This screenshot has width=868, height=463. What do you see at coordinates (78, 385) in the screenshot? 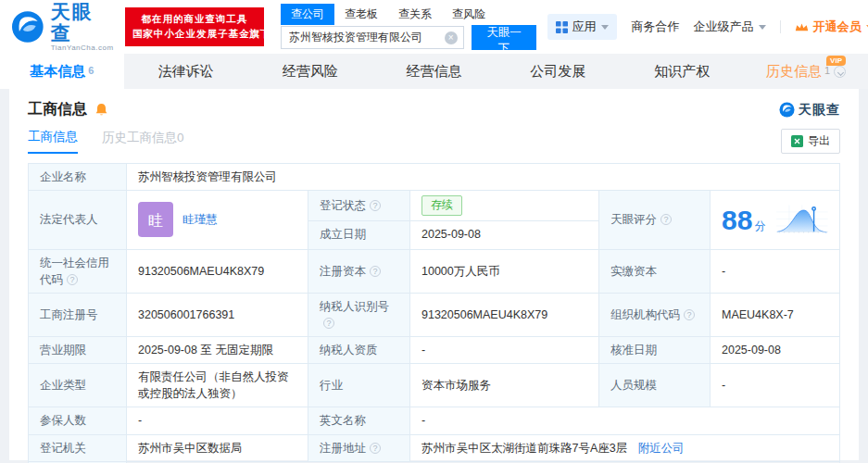
I see `field-label-company-type: 企业类型` at bounding box center [78, 385].